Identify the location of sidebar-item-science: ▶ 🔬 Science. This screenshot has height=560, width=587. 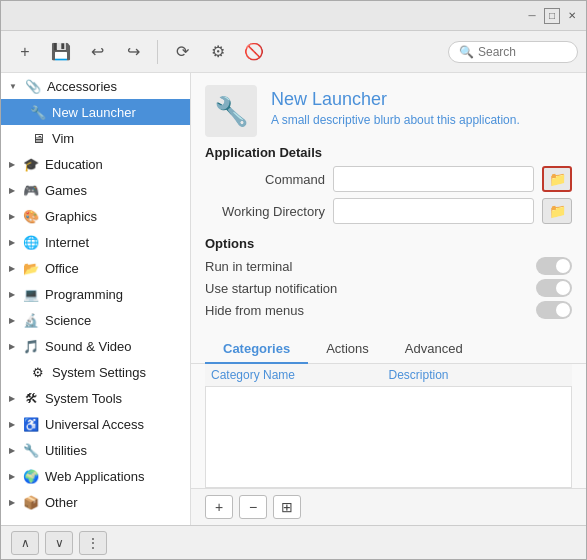
(96, 320).